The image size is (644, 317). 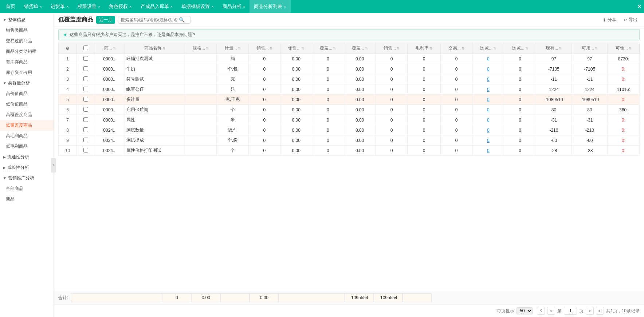 I want to click on browse2-col-header: 浏览...⇅, so click(x=520, y=48).